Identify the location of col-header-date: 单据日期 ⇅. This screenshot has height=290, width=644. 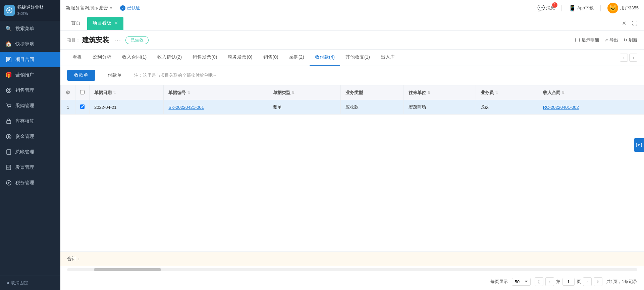
(127, 93).